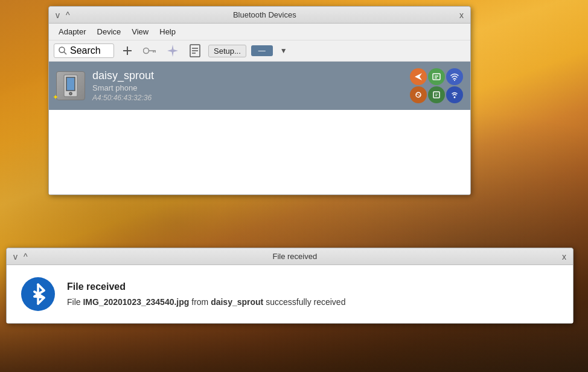  Describe the element at coordinates (313, 287) in the screenshot. I see `file-received-heading: File received` at that location.